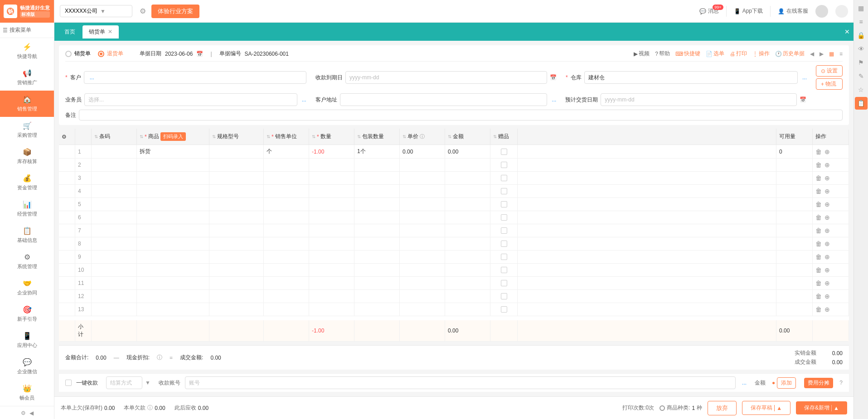 The height and width of the screenshot is (419, 868). I want to click on expected-date-input: yyyy-mm-dd, so click(699, 100).